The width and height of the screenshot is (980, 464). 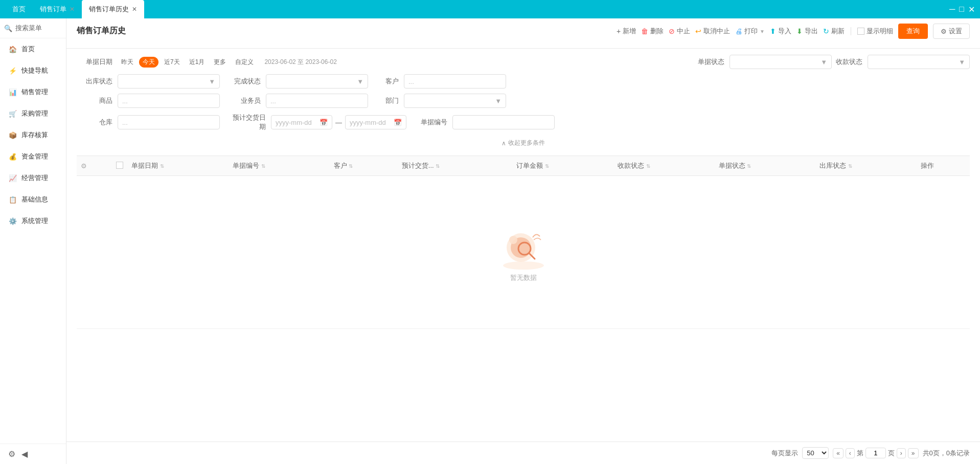 What do you see at coordinates (13, 200) in the screenshot?
I see `basic-info-icon: 📋` at bounding box center [13, 200].